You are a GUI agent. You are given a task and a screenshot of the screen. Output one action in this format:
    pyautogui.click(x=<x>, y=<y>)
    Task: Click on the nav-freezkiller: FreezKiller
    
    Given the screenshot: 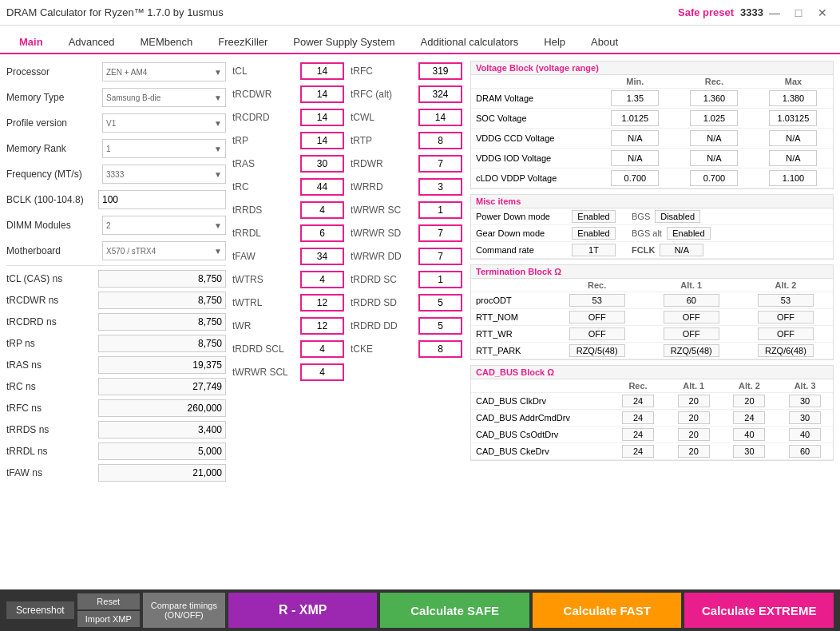 What is the action you would take?
    pyautogui.click(x=243, y=42)
    